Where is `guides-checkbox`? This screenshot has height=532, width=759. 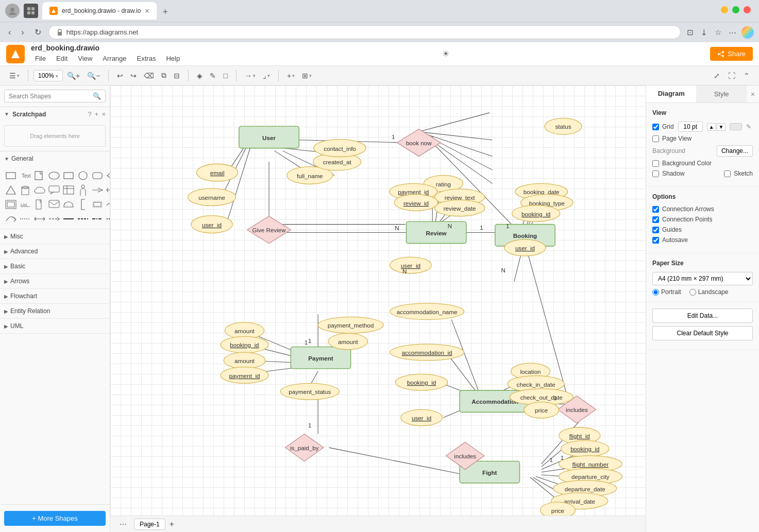
guides-checkbox is located at coordinates (655, 230).